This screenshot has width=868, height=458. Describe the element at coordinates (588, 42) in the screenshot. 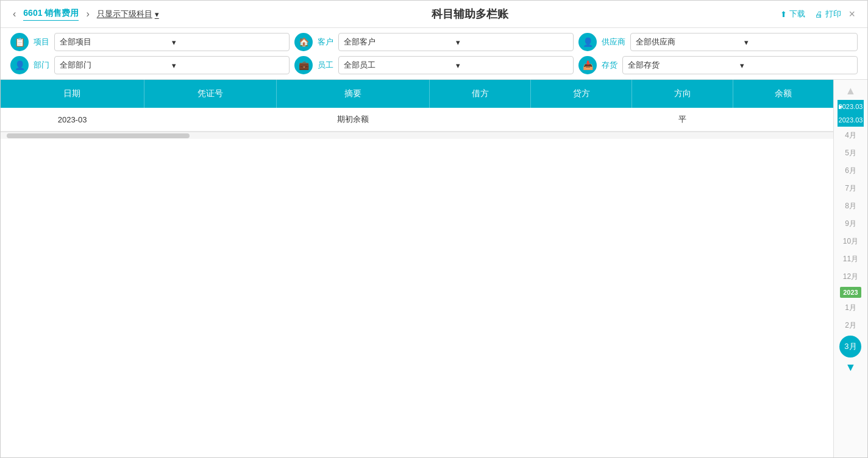

I see `supplier-icon: 👤` at that location.